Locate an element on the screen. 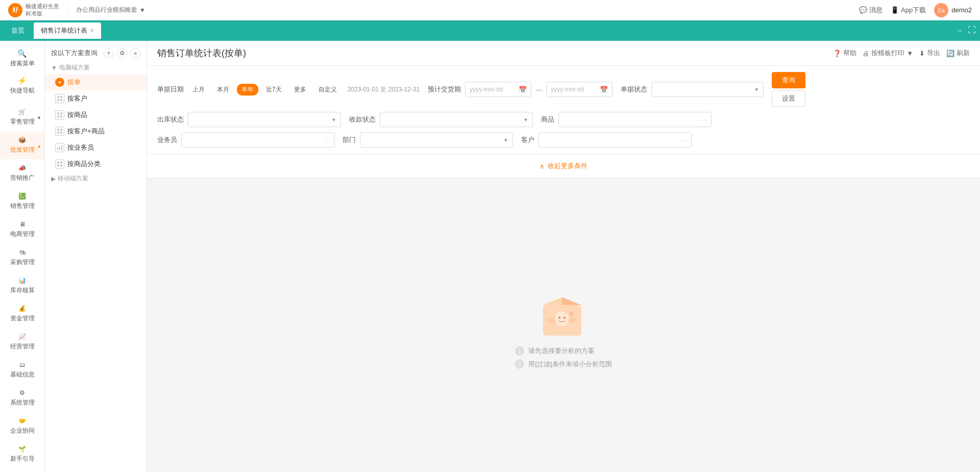  customer-more-icon: ··· is located at coordinates (684, 140).